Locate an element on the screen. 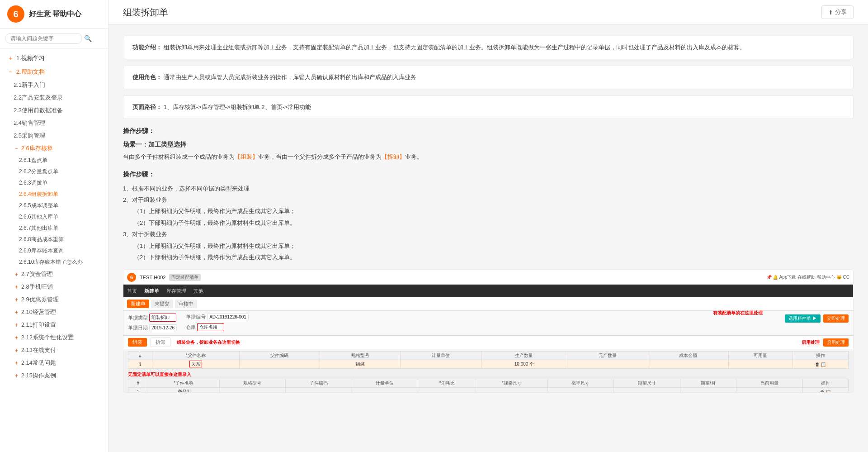 This screenshot has width=868, height=452. share-label: 分享 is located at coordinates (841, 12).